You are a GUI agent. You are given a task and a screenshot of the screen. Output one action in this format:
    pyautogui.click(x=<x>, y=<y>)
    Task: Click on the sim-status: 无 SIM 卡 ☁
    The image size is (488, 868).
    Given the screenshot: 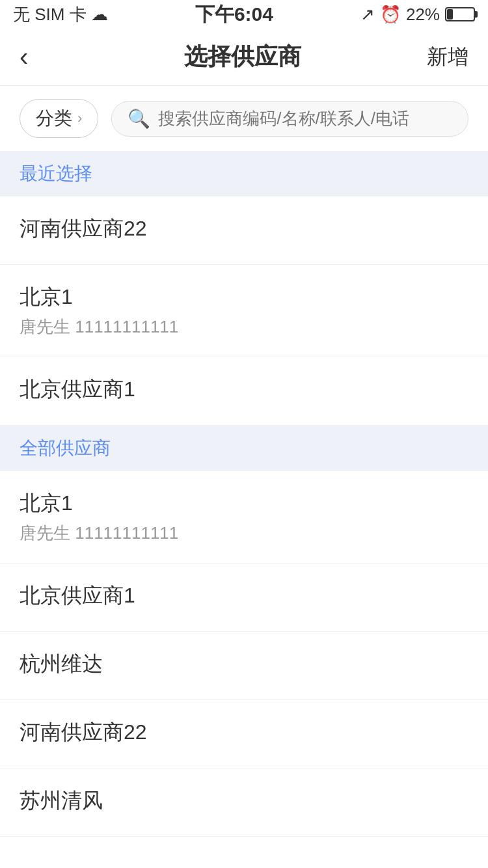 What is the action you would take?
    pyautogui.click(x=61, y=14)
    